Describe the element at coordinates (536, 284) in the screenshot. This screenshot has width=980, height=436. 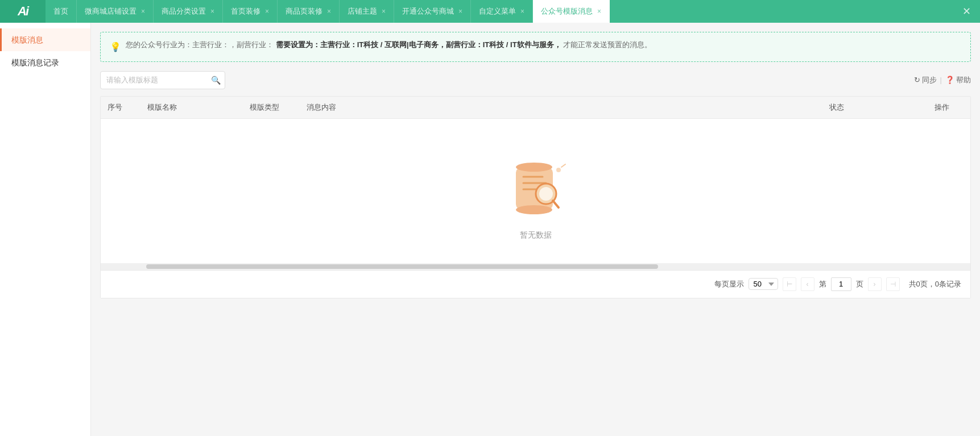
I see `pagination: 每页显示 50 10 20 100 ⊢ ‹ 第 页 › ⊣ 共0页，0条记录` at that location.